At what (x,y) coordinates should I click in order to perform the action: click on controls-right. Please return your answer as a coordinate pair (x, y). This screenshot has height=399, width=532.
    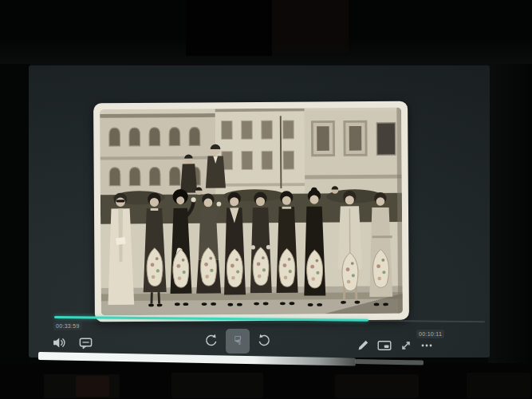
    Looking at the image, I should click on (395, 347).